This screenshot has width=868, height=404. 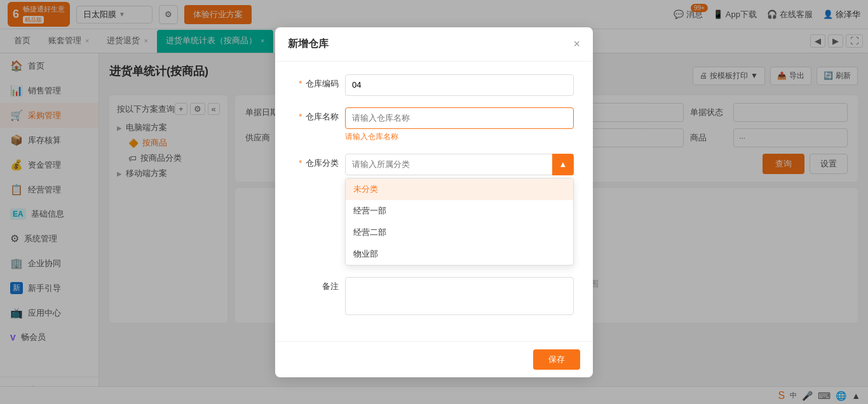 I want to click on dropdown-item-unclassified: 未分类, so click(x=459, y=189).